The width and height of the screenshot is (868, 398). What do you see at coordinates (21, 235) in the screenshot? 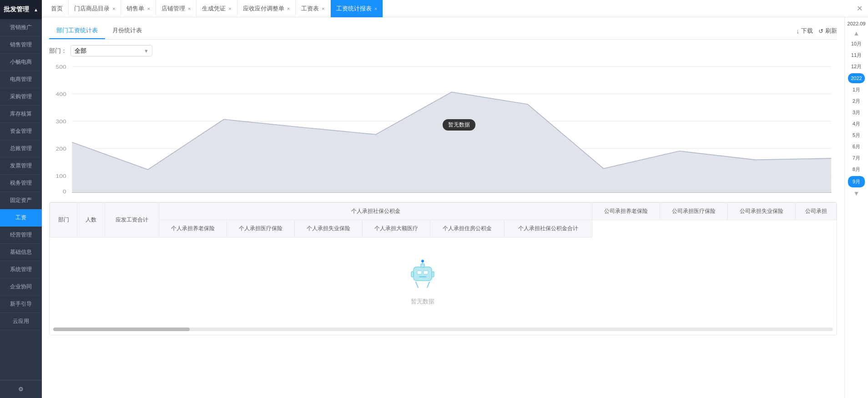
I see `sidebar-item-12: 经营管理` at bounding box center [21, 235].